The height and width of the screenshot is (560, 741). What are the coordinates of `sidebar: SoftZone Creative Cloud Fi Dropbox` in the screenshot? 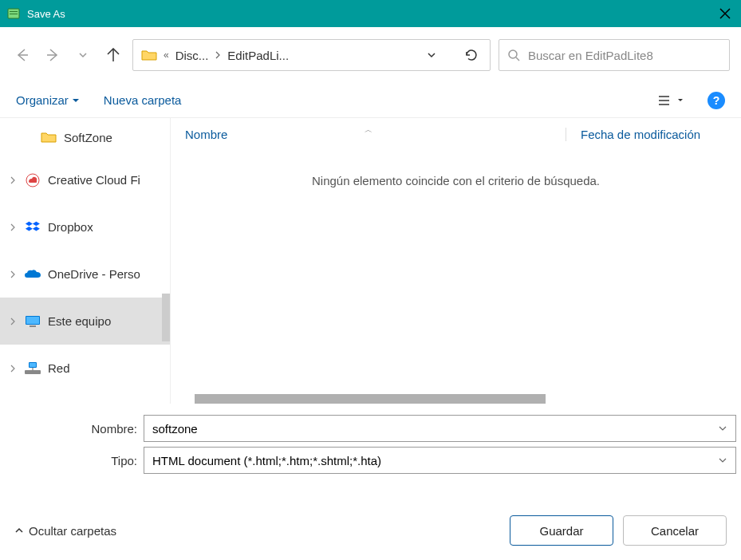 It's located at (85, 261).